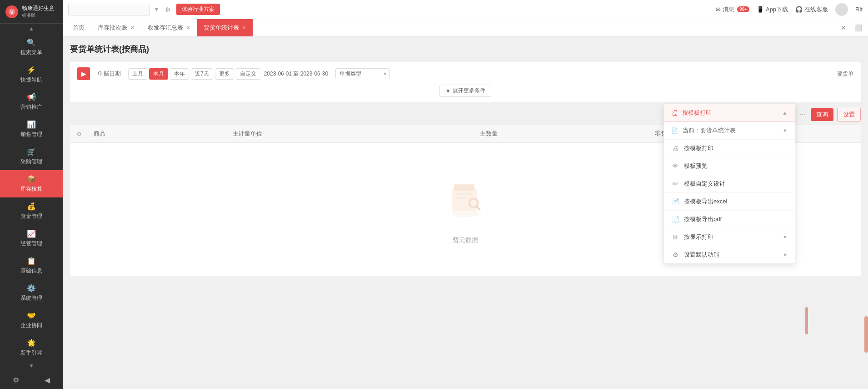 The image size is (868, 389). Describe the element at coordinates (729, 184) in the screenshot. I see `dropdown-item-template-custom: ✏ 模板自定义设计` at that location.